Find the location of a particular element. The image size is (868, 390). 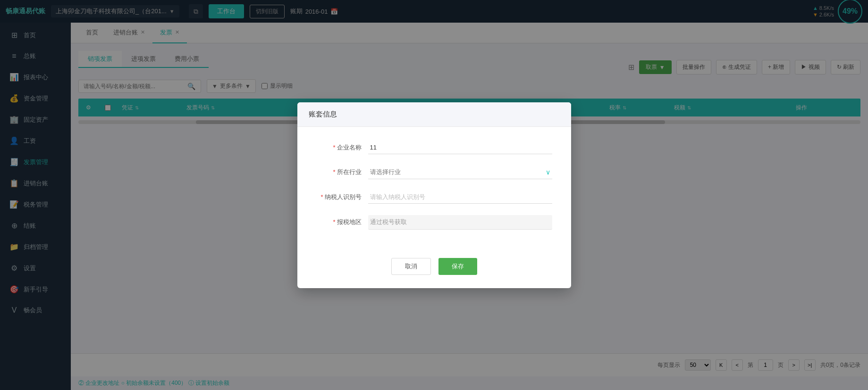

form-row-company-name: *企业名称 is located at coordinates (434, 148).